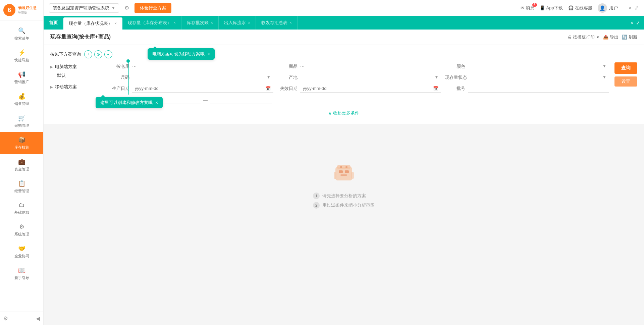  I want to click on tab-inout-flow: 出入库流水 ×, so click(237, 23).